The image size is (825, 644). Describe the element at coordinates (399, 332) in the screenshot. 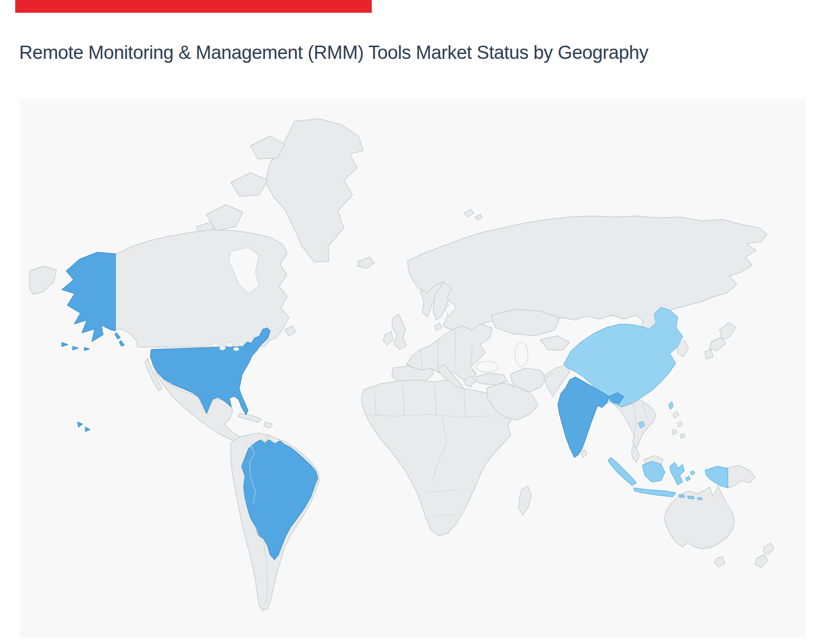

I see `country-united-kingdom` at that location.